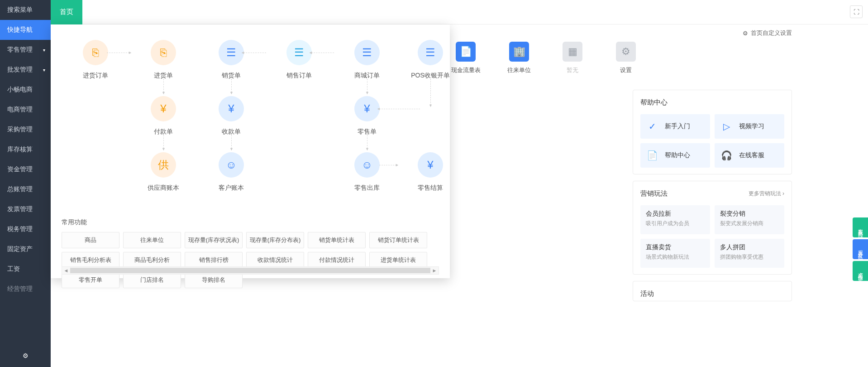 This screenshot has height=367, width=868. I want to click on horizontal-scrollbar: ◄ ►, so click(250, 270).